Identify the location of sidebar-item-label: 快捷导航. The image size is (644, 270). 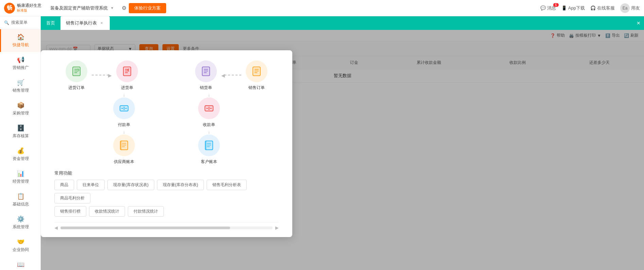
(21, 45).